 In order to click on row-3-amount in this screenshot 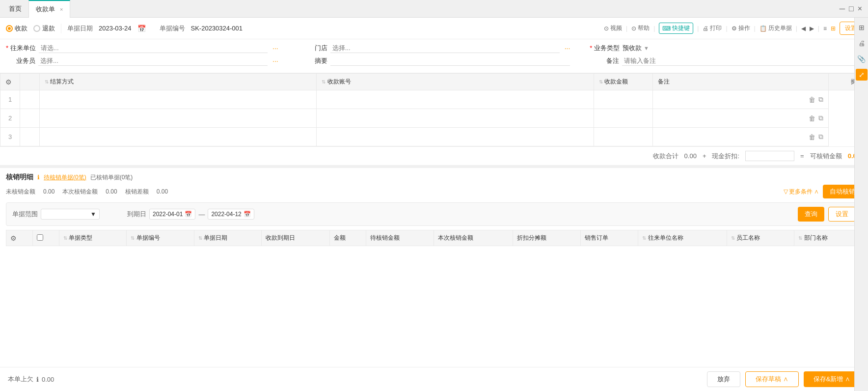, I will do `click(455, 137)`.